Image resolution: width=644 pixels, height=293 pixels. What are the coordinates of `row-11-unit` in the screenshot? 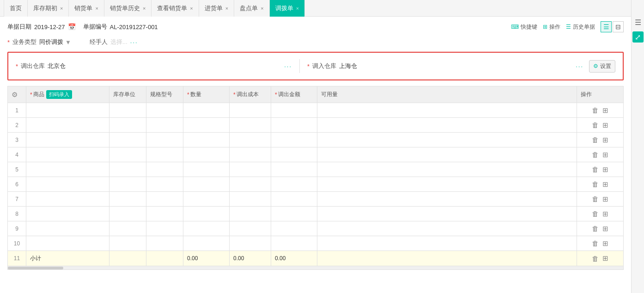 It's located at (128, 258).